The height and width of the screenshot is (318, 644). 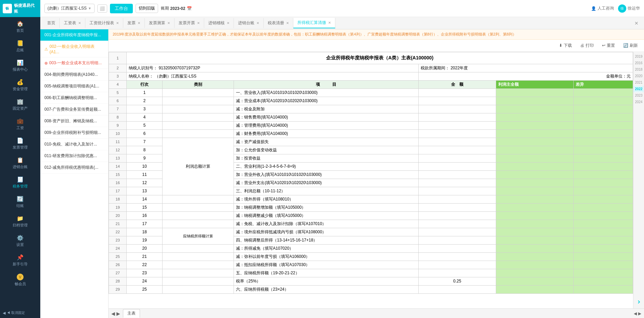 What do you see at coordinates (371, 68) in the screenshot?
I see `table-row: 2 纳税人识别号： 91320500703719732P 税款所属期间： 202…` at bounding box center [371, 68].